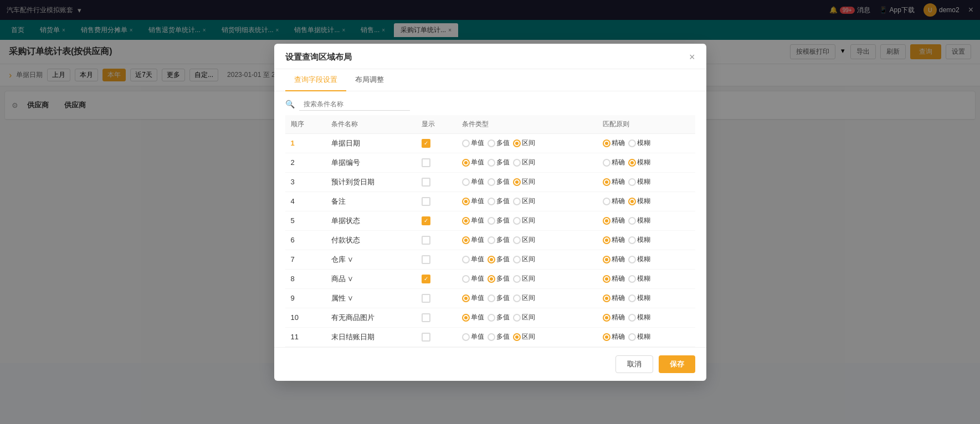 The height and width of the screenshot is (424, 980). What do you see at coordinates (692, 58) in the screenshot?
I see `dialog-close-button: ×` at bounding box center [692, 58].